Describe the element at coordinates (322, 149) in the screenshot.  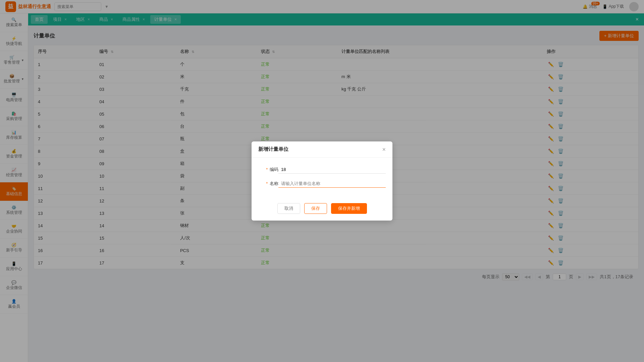
I see `modal-header: 新增计量单位 ×` at that location.